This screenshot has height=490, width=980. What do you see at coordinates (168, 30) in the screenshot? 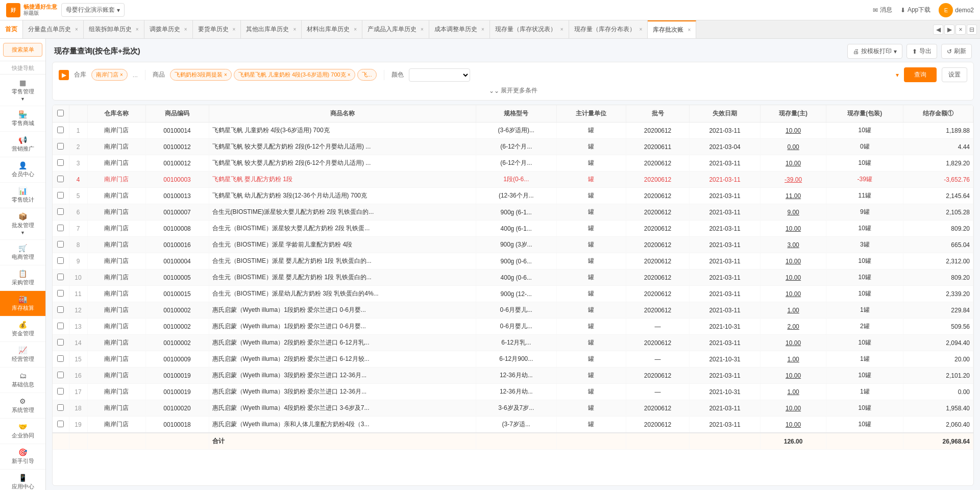
I see `tab-diao-bo: 调拨单历史 ×` at bounding box center [168, 30].